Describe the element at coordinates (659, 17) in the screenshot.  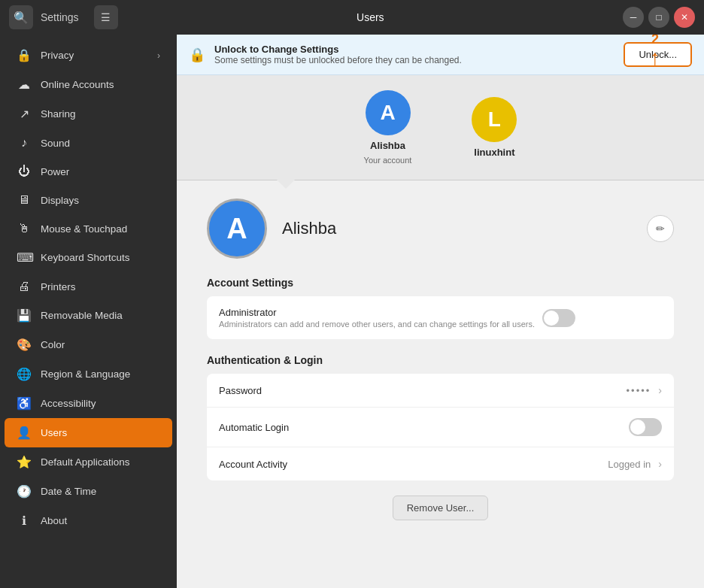
I see `window-controls: ─ □ ✕` at that location.